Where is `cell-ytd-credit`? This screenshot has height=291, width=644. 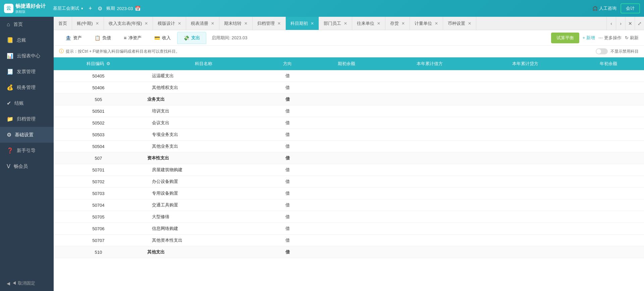 cell-ytd-credit is located at coordinates (525, 182).